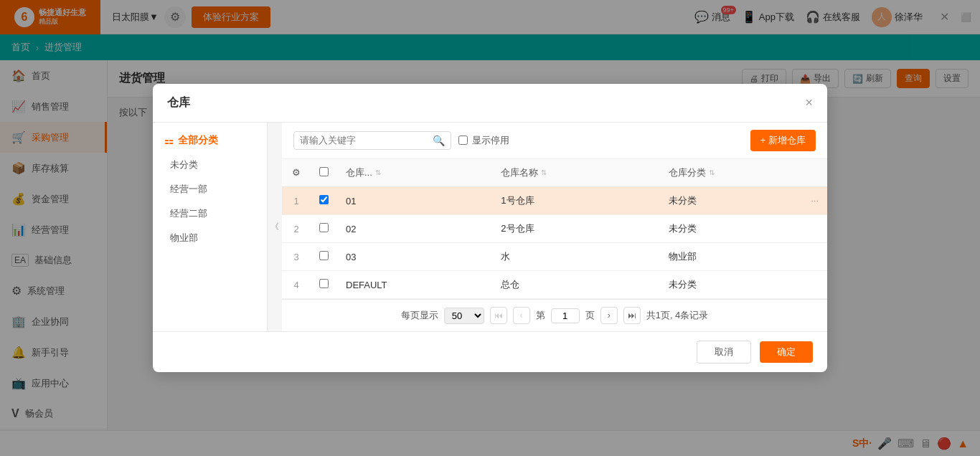  Describe the element at coordinates (296, 201) in the screenshot. I see `row-index: 1` at that location.